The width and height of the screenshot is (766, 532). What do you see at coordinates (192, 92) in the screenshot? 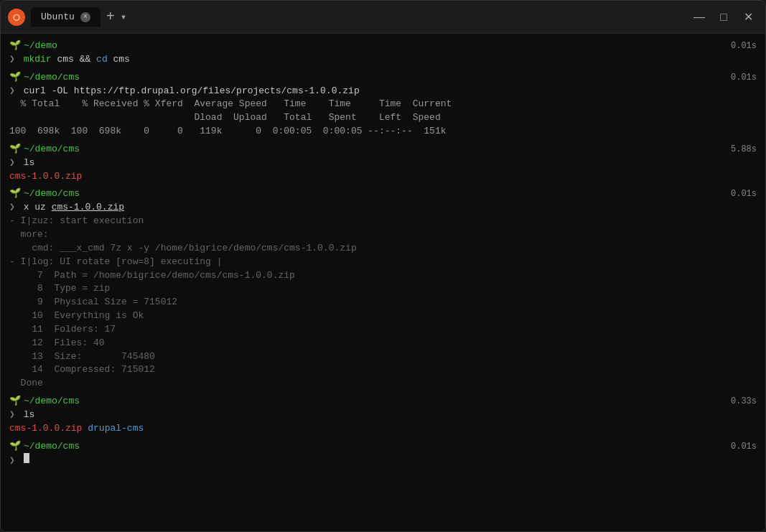
I see `cmd-curl: curl -OL https://ftp.drupal.org/files/pr…` at bounding box center [192, 92].